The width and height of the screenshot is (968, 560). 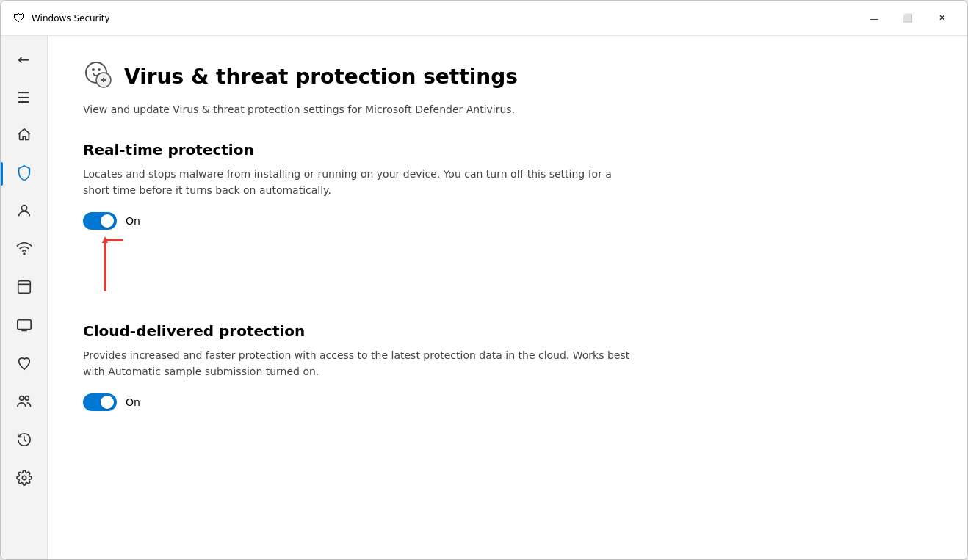 I want to click on sidebar-item-history, so click(x=24, y=441).